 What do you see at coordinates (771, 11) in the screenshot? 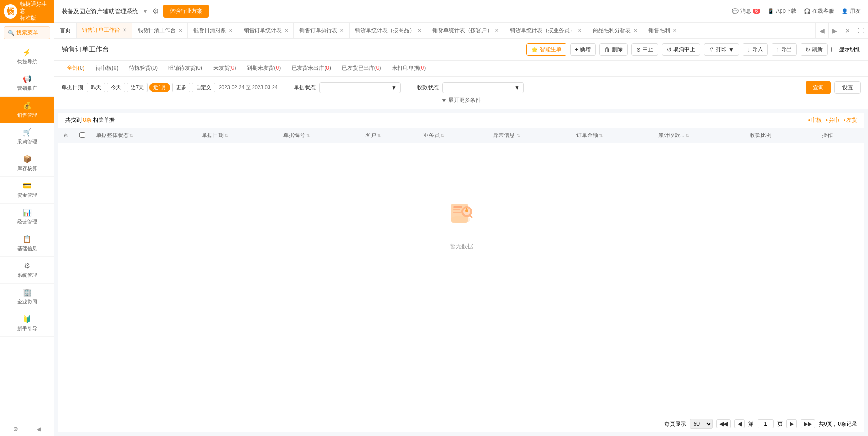
I see `phone-icon: 📱` at bounding box center [771, 11].